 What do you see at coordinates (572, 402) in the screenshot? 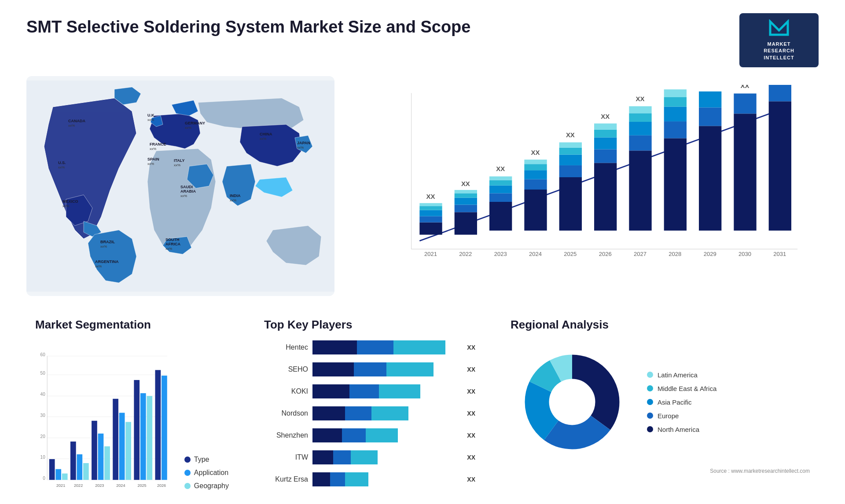
I see `donut-chart` at bounding box center [572, 402].